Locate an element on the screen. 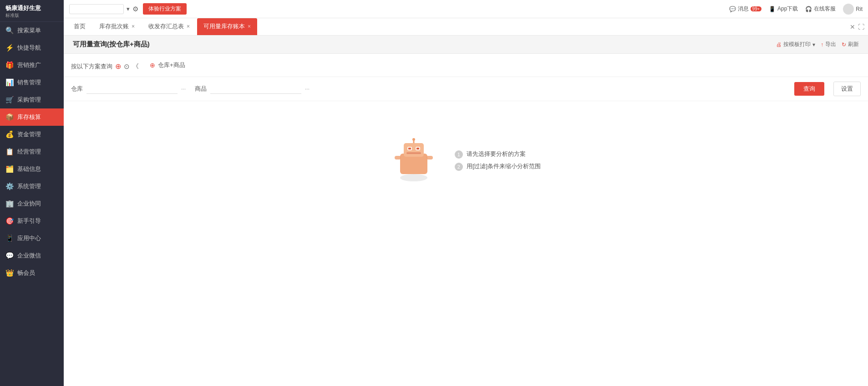  export-icon: ↑ is located at coordinates (822, 45).